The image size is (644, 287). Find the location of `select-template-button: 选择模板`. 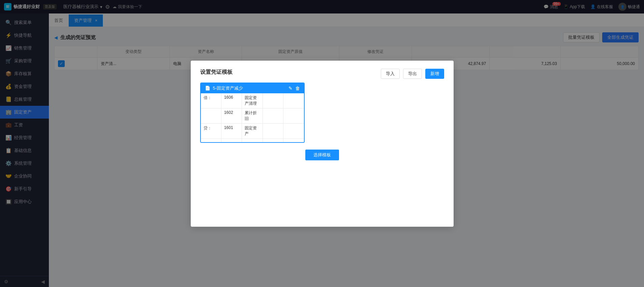

select-template-button: 选择模板 is located at coordinates (322, 155).